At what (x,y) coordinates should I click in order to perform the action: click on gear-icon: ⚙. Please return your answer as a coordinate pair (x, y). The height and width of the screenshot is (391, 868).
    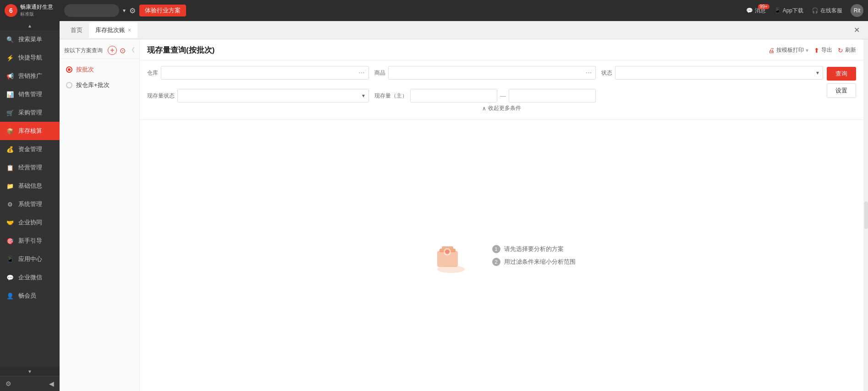
    Looking at the image, I should click on (132, 11).